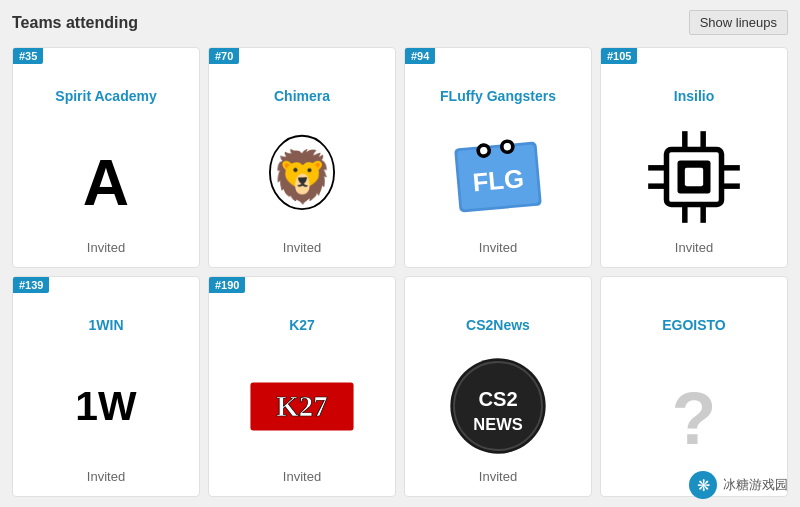  I want to click on svg-text: 1W, so click(106, 406).